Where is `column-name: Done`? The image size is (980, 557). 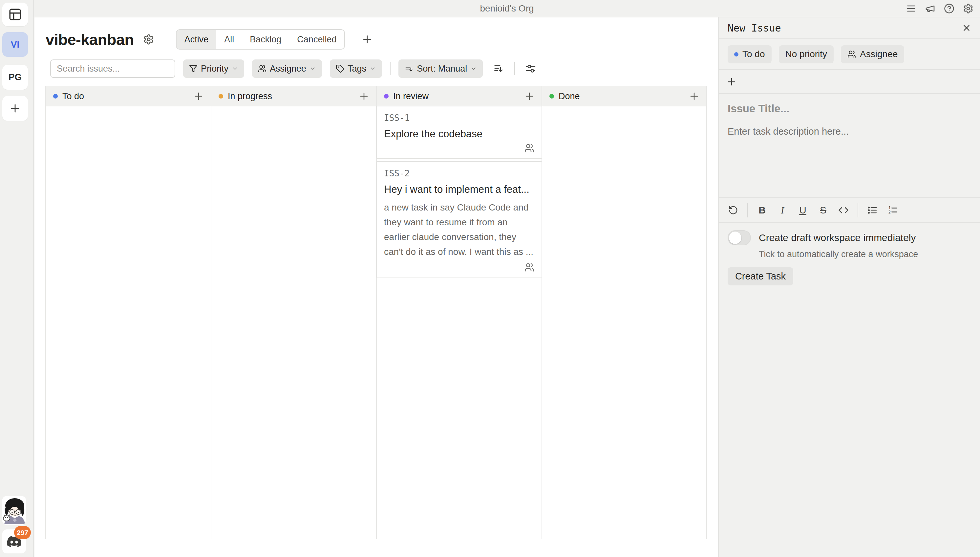 column-name: Done is located at coordinates (569, 96).